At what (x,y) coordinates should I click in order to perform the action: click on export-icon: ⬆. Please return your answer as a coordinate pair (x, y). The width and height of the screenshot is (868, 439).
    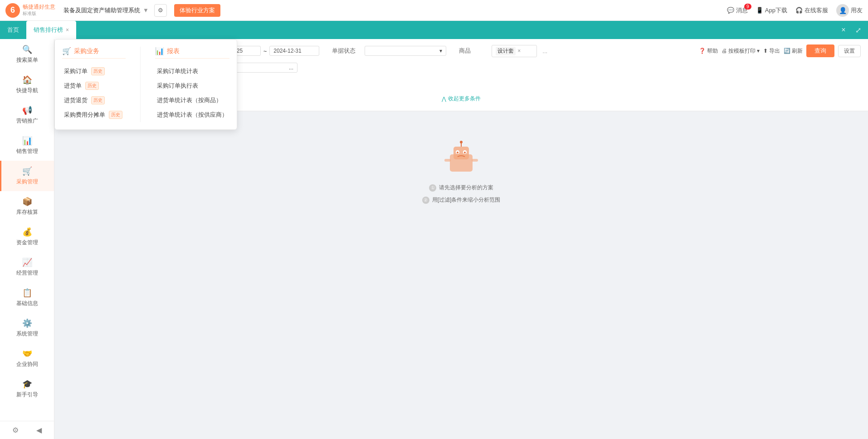
    Looking at the image, I should click on (766, 51).